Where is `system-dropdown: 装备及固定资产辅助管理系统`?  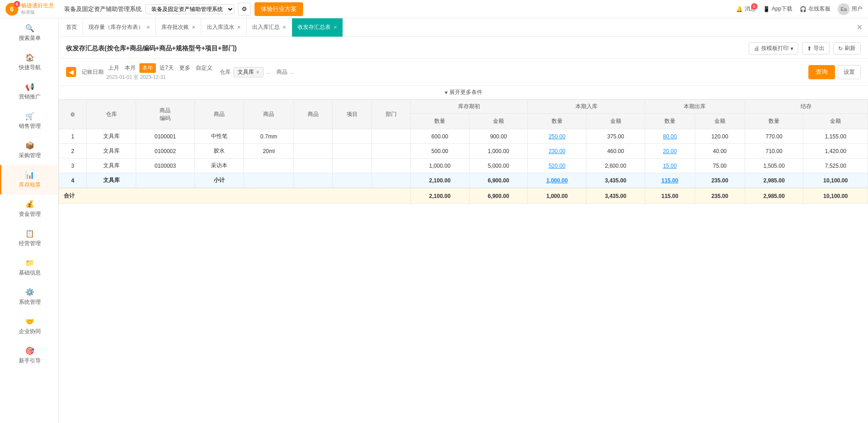
system-dropdown: 装备及固定资产辅助管理系统 is located at coordinates (190, 9).